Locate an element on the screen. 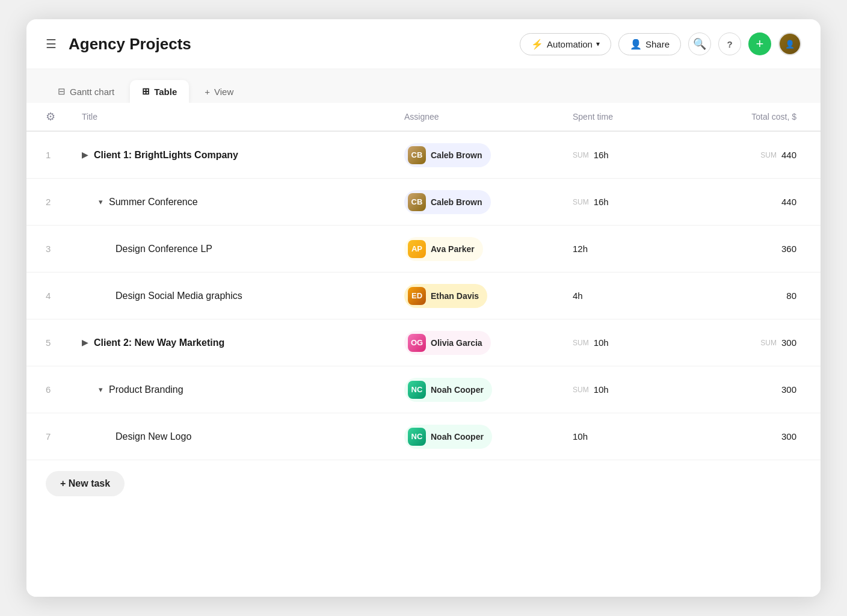 The height and width of the screenshot is (616, 847). lightning-icon: ⚡ is located at coordinates (537, 45).